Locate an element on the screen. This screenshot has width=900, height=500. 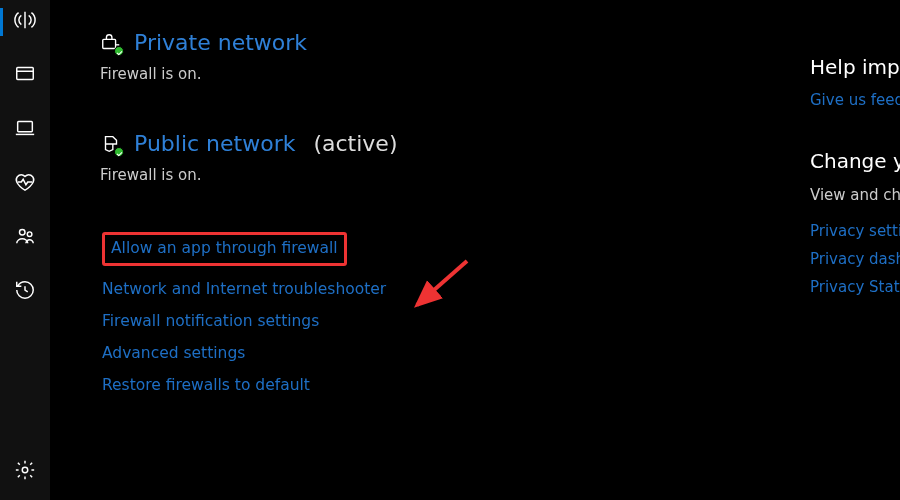
sidebar is located at coordinates (25, 250).